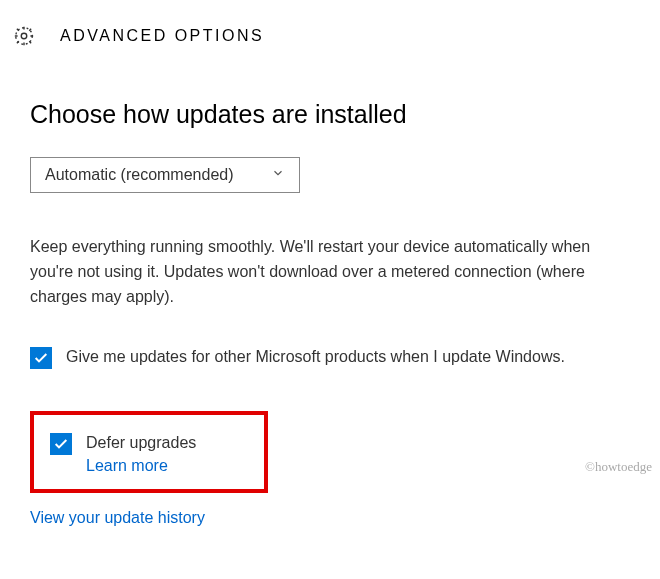  I want to click on highlight-box: Defer upgrades Learn more, so click(149, 452).